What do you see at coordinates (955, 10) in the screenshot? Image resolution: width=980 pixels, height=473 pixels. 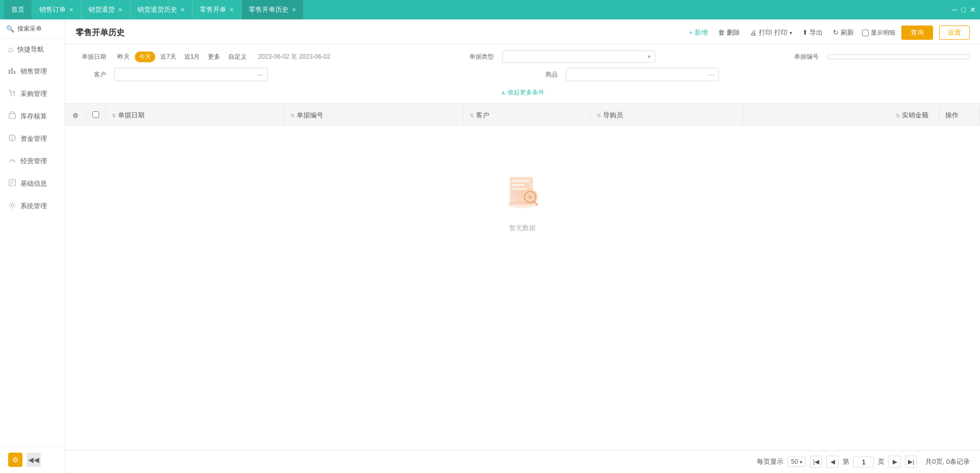 I see `minimize-icon: ─` at bounding box center [955, 10].